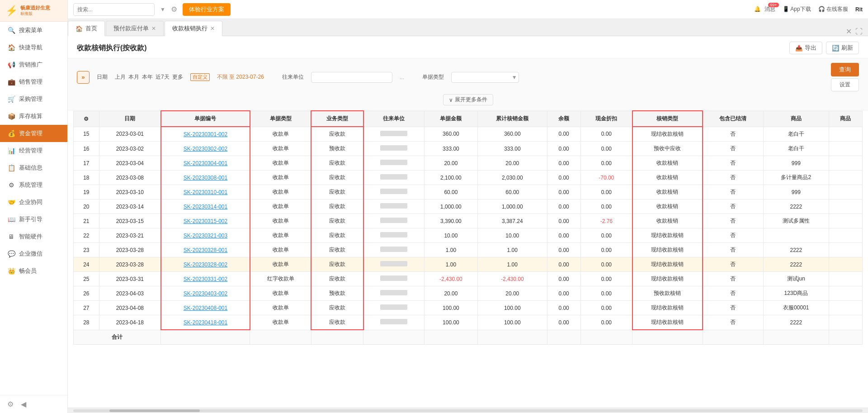 The height and width of the screenshot is (413, 868). I want to click on sidebar-item-search: 🔍搜索菜单, so click(33, 30).